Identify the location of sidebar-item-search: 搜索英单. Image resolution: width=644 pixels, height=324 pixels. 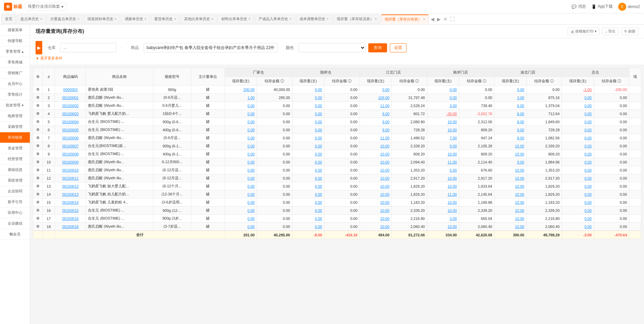
(15, 30).